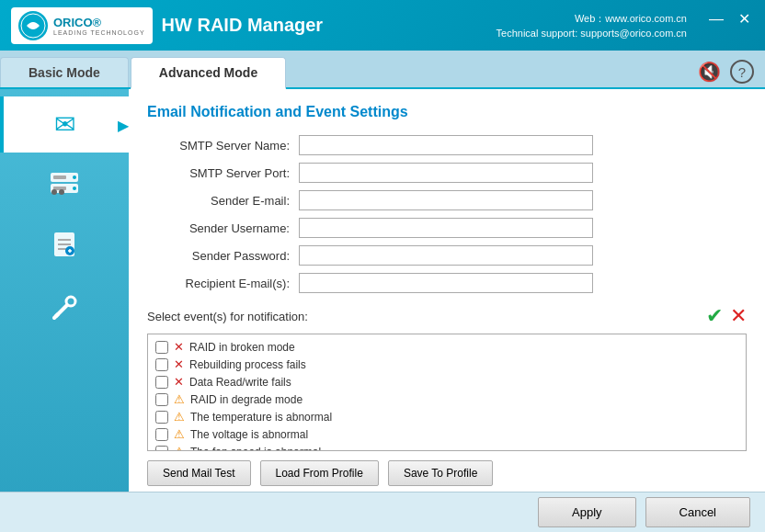  What do you see at coordinates (64, 248) in the screenshot?
I see `sidebar-item-document` at bounding box center [64, 248].